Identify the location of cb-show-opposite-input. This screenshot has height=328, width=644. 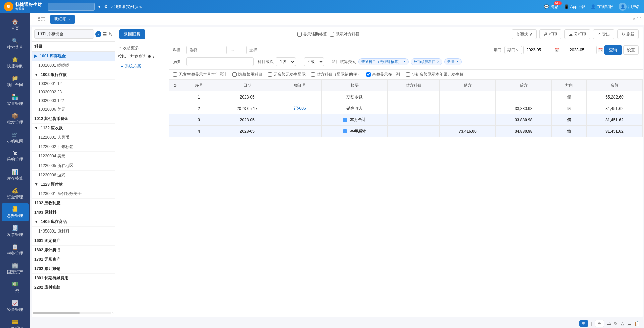
(313, 74).